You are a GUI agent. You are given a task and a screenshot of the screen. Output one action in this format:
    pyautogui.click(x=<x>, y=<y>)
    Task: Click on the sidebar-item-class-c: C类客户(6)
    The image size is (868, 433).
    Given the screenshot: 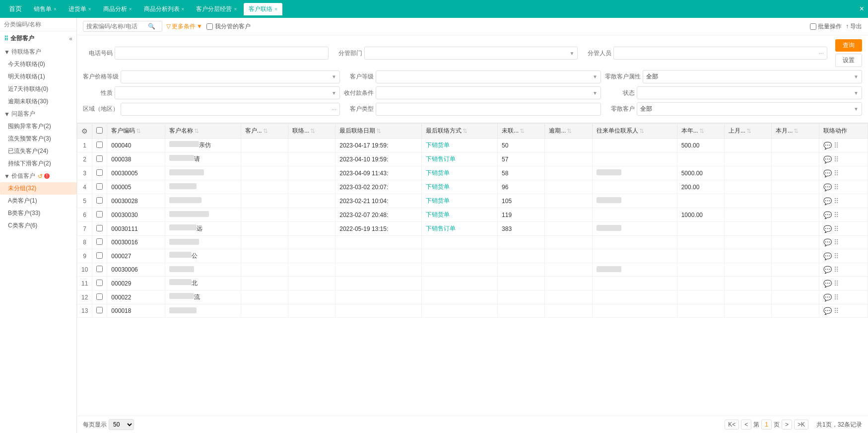 What is the action you would take?
    pyautogui.click(x=38, y=225)
    